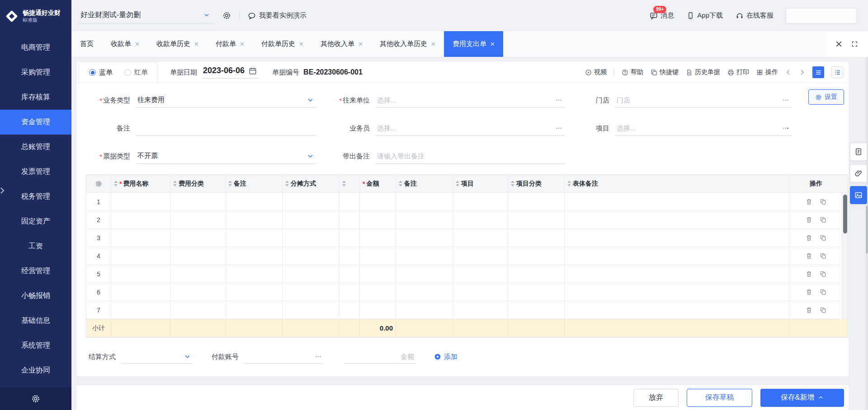 The image size is (868, 410). What do you see at coordinates (277, 15) in the screenshot?
I see `demo-link: 我要看实例演示` at bounding box center [277, 15].